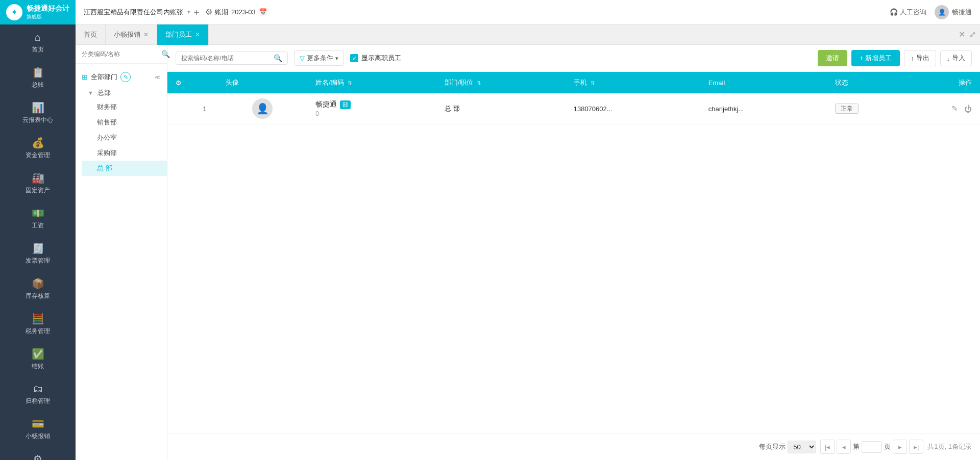 The height and width of the screenshot is (460, 980). I want to click on sidebar-label-invoice: 发票管理, so click(38, 261).